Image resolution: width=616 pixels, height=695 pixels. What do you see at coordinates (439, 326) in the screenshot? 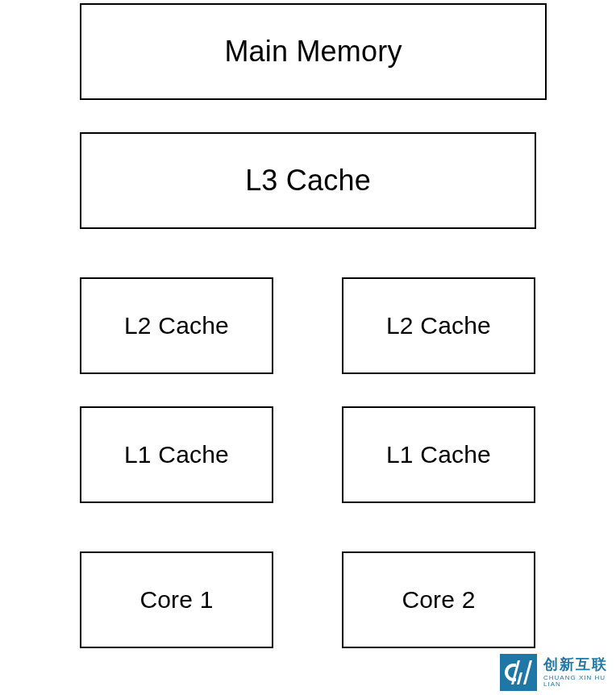
I see `l2-cache-label-2: L2 Cache` at bounding box center [439, 326].